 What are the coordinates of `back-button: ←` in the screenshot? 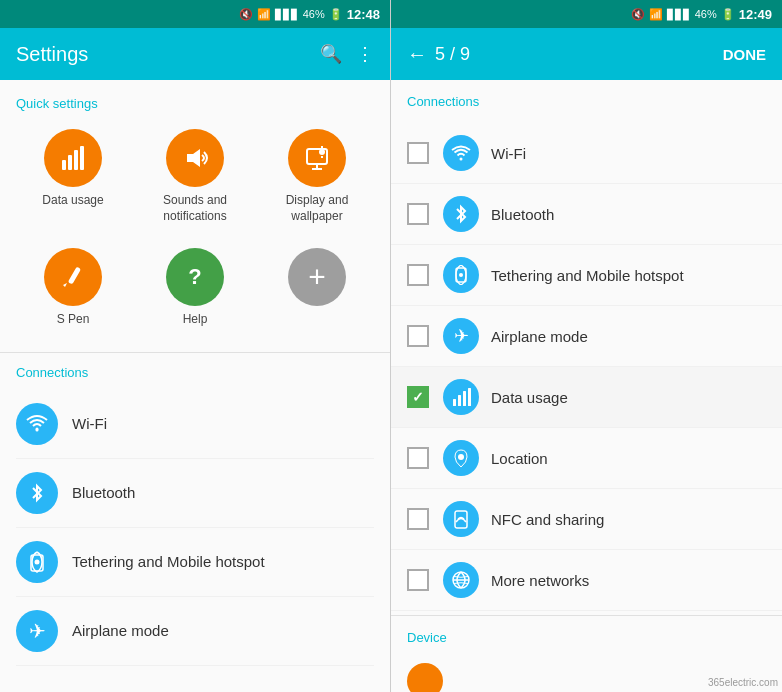 It's located at (417, 54).